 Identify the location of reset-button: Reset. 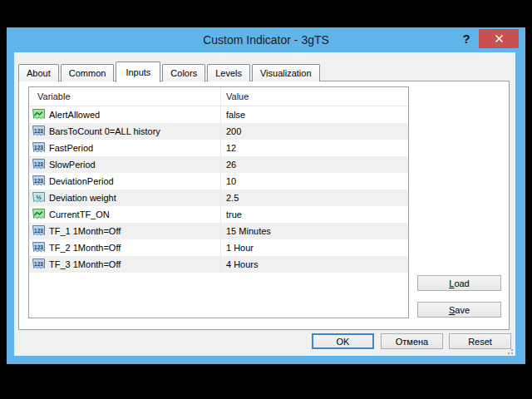
(480, 341).